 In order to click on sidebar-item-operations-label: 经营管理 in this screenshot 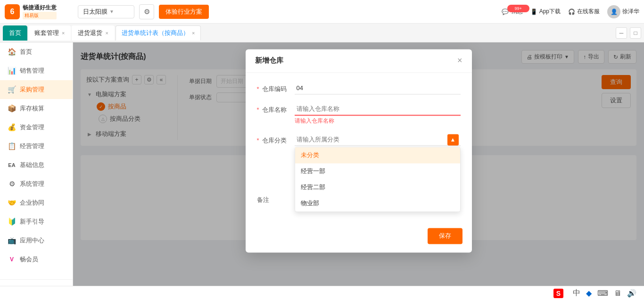, I will do `click(32, 146)`.